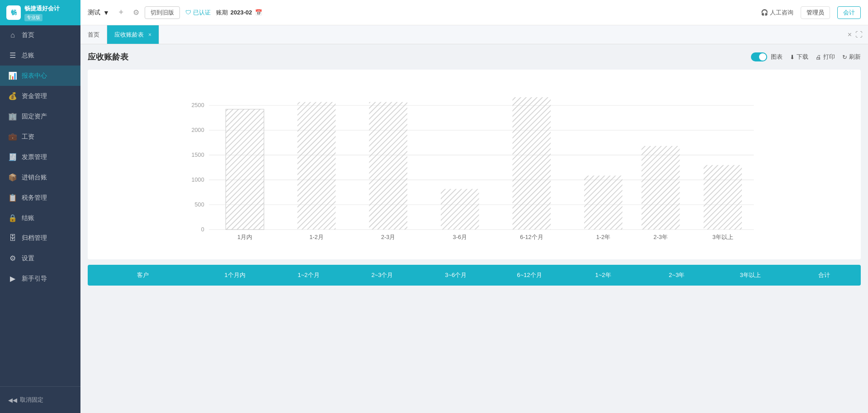 Image resolution: width=868 pixels, height=413 pixels. I want to click on headset-icon: 🎧, so click(764, 13).